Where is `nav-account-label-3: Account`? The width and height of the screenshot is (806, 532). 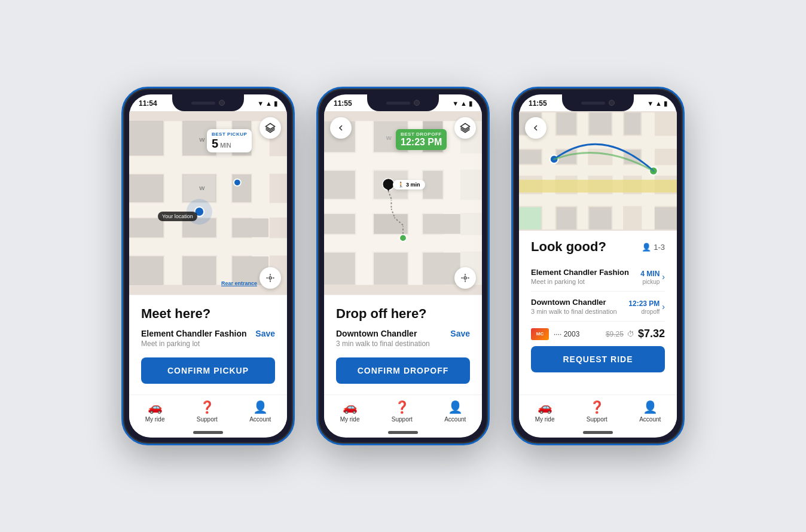 nav-account-label-3: Account is located at coordinates (650, 420).